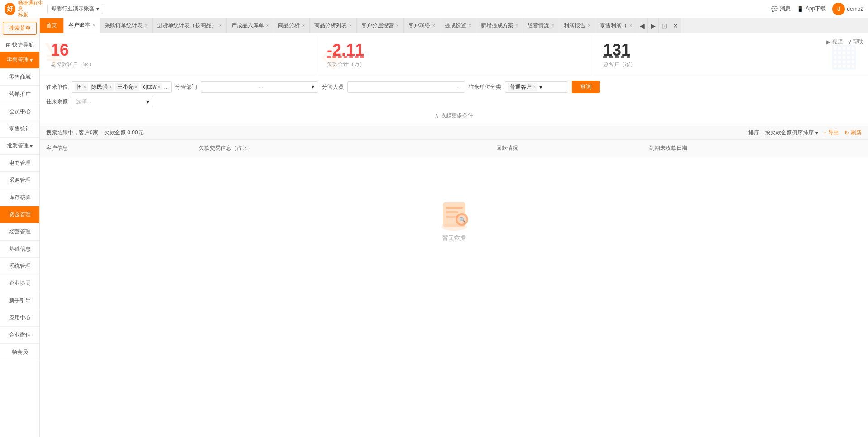 The height and width of the screenshot is (437, 868). Describe the element at coordinates (406, 87) in the screenshot. I see `person-select: ···` at that location.